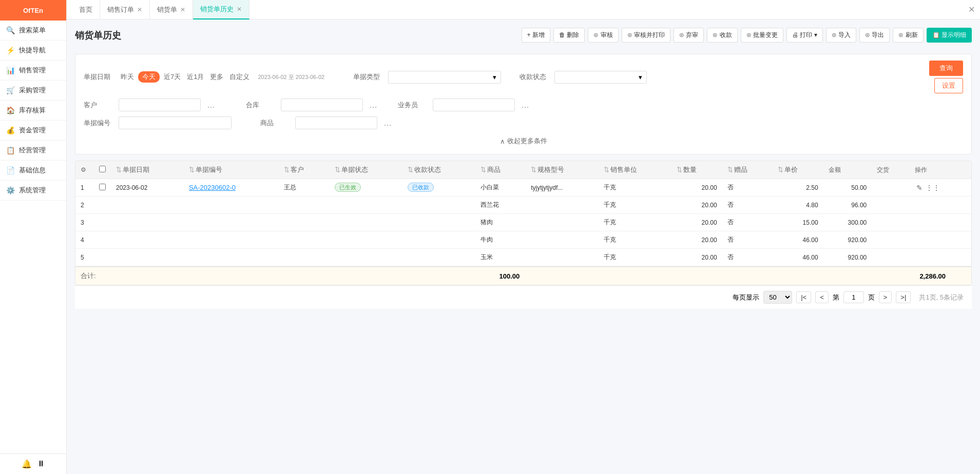  Describe the element at coordinates (33, 151) in the screenshot. I see `sidebar-item-ops: 📋 经营管理` at that location.